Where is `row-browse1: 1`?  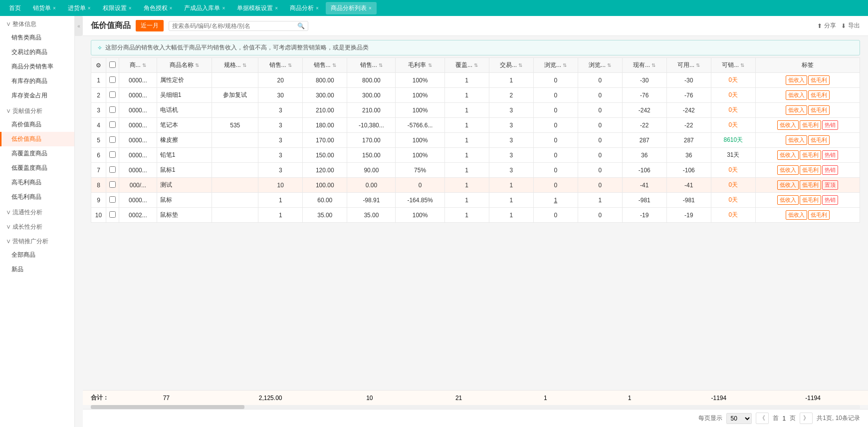
row-browse1: 1 is located at coordinates (556, 200).